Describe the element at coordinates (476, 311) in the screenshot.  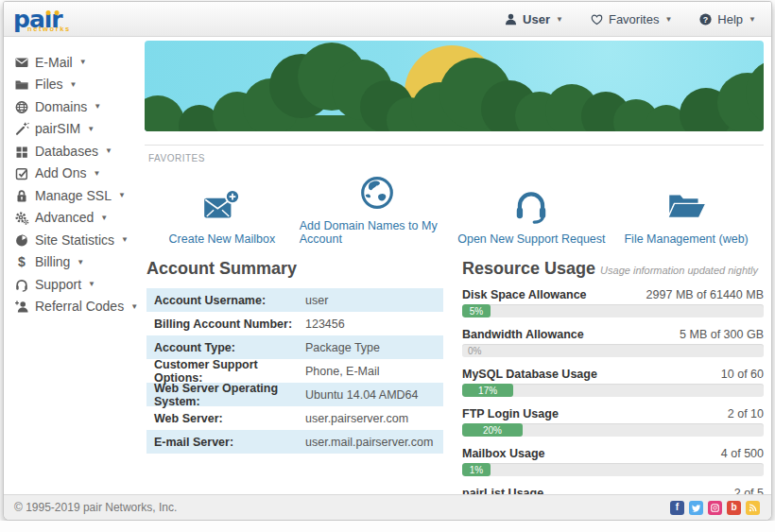
I see `progress-fill: 5%` at that location.